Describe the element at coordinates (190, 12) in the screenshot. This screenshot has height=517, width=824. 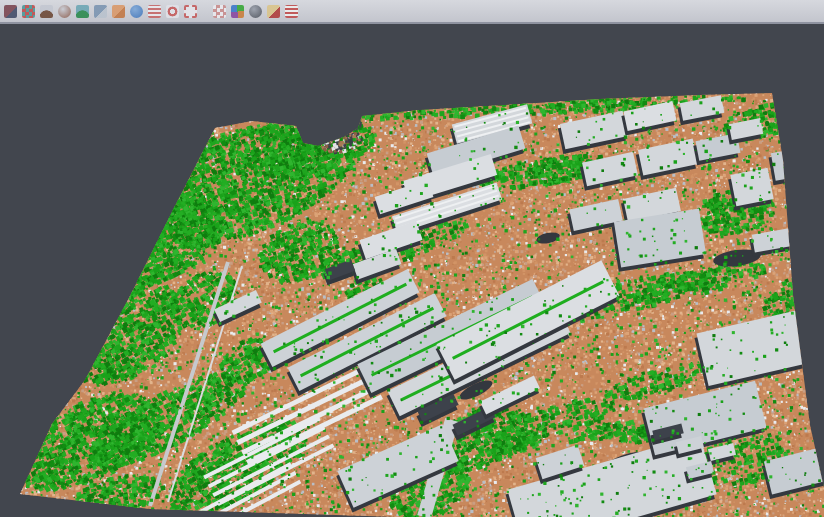
I see `zoom-extents-icon` at that location.